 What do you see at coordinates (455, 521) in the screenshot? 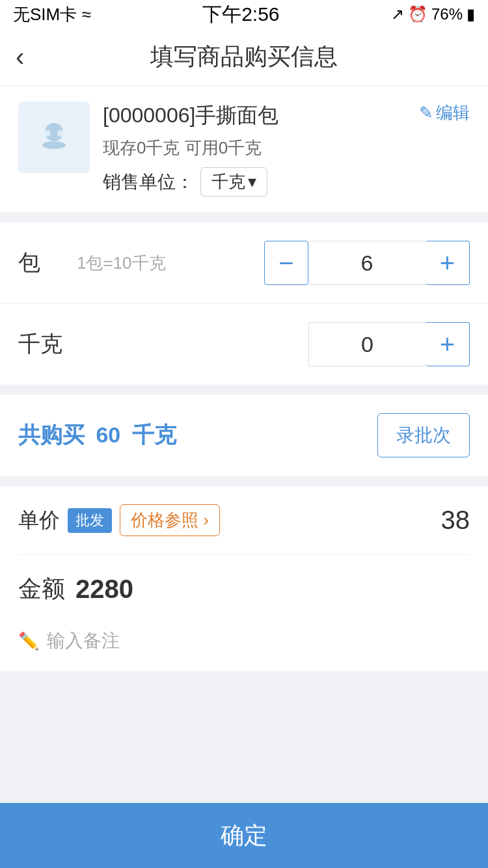
I see `price-value: 38` at bounding box center [455, 521].